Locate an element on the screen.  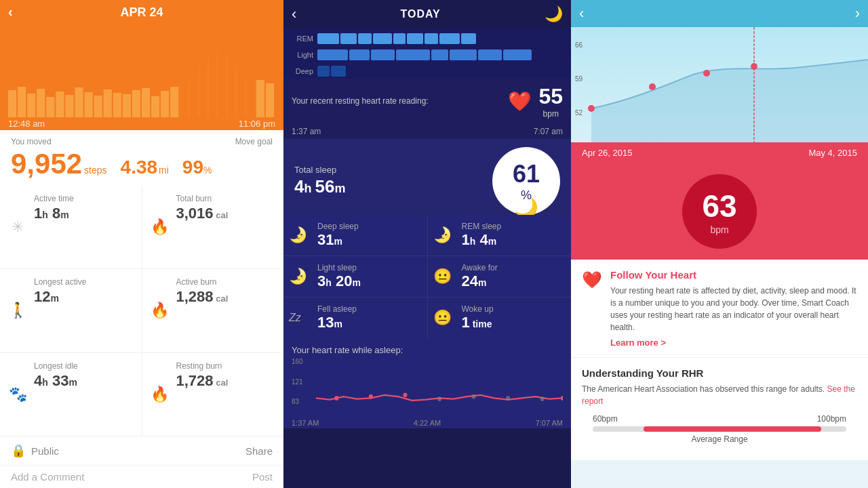
range-low-label: 60bpm is located at coordinates (605, 419).